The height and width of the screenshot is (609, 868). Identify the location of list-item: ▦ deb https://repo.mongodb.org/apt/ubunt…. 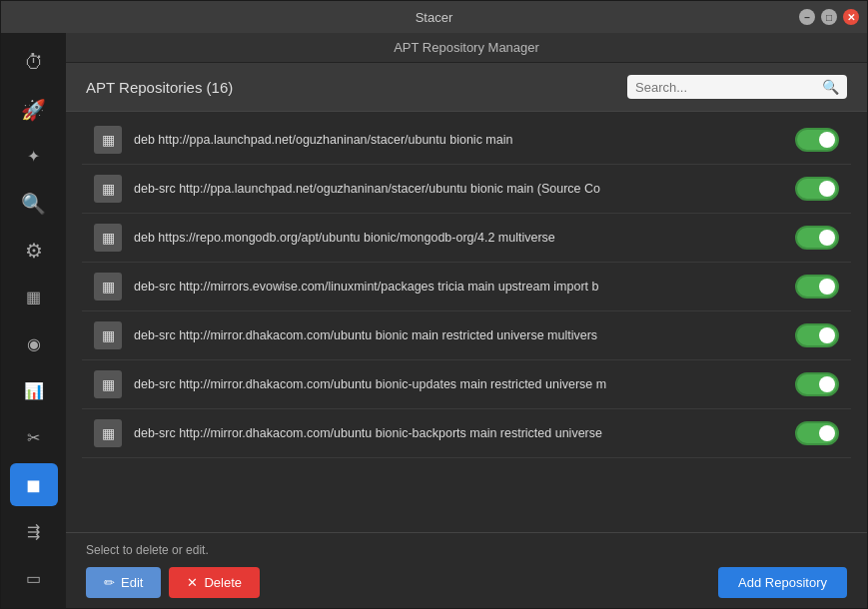
(466, 238).